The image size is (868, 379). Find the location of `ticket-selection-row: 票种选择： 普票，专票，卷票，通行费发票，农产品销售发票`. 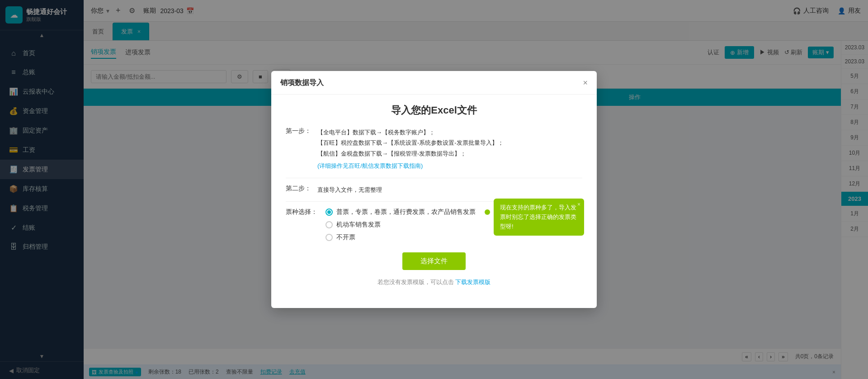

ticket-selection-row: 票种选择： 普票，专票，卷票，通行费发票，农产品销售发票 is located at coordinates (434, 225).